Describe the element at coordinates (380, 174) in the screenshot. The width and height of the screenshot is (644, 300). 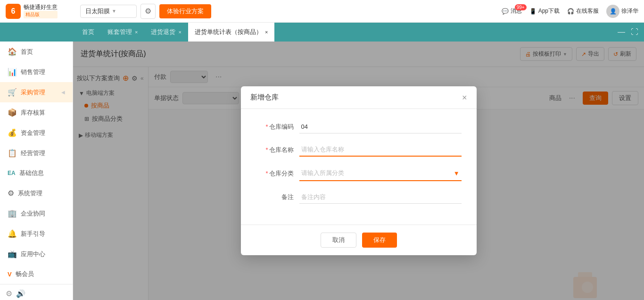
I see `category-select: 请输入所属分类 ▼` at that location.